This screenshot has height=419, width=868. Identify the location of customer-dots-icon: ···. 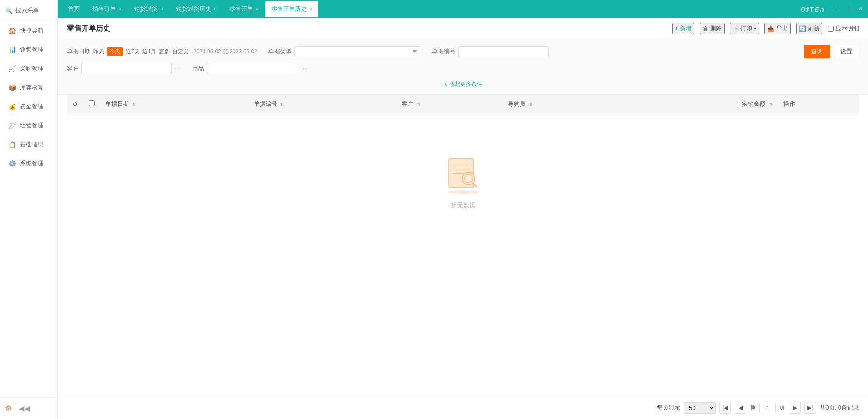
(178, 69).